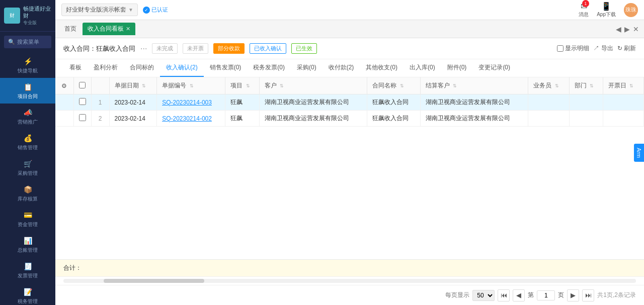 Image resolution: width=644 pixels, height=305 pixels. I want to click on right-action-button: Arm, so click(639, 152).